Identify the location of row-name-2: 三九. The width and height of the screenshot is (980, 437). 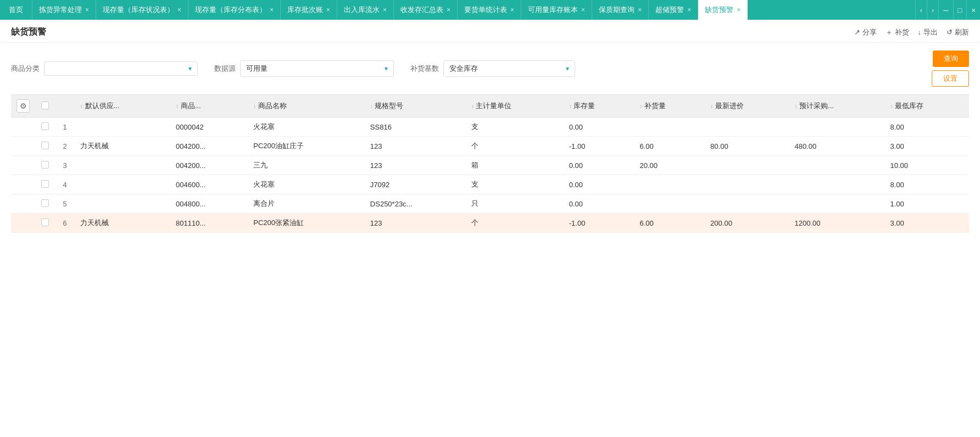
(307, 166).